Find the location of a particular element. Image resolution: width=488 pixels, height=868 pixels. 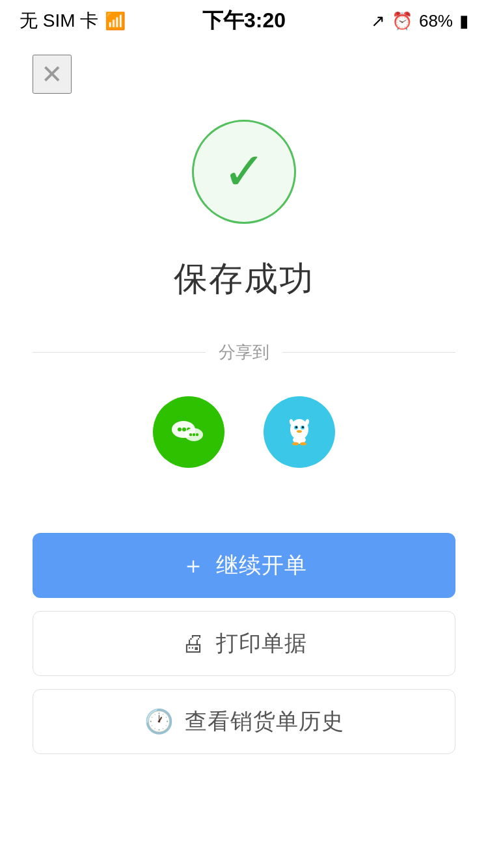

print-button: 🖨 打印单据 is located at coordinates (244, 644).